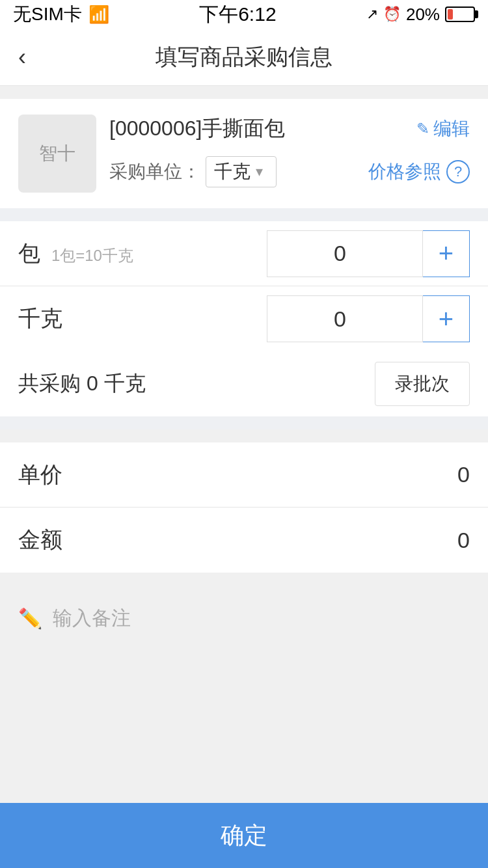  Describe the element at coordinates (244, 384) in the screenshot. I see `summary-row: 共采购 0 千克 录批次` at that location.